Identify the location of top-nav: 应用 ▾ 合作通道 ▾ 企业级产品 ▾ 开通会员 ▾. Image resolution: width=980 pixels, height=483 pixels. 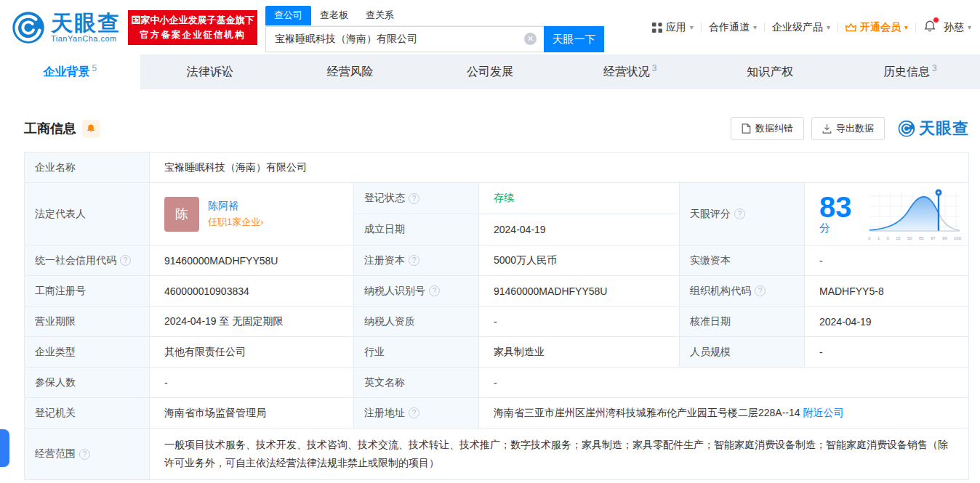
(811, 28).